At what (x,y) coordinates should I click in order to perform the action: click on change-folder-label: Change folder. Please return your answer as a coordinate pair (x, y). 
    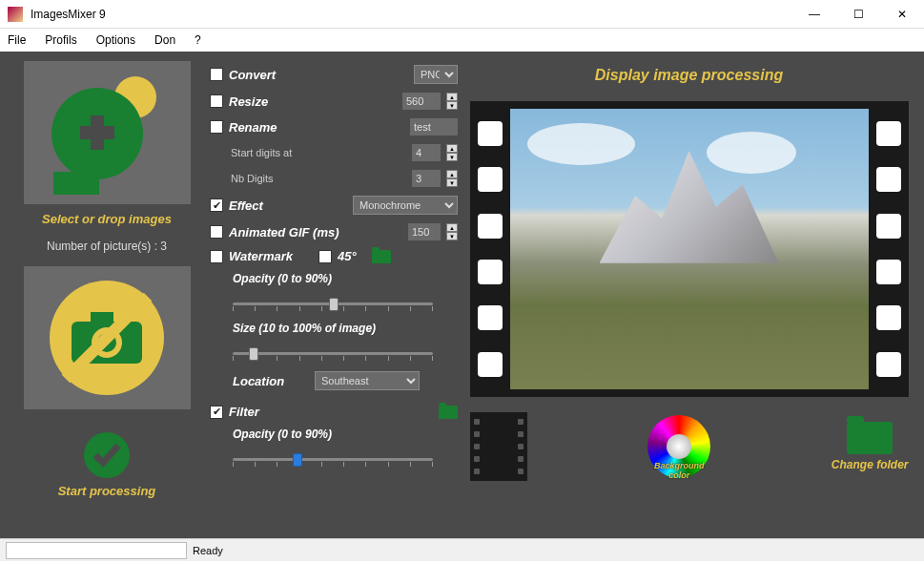
    Looking at the image, I should click on (870, 465).